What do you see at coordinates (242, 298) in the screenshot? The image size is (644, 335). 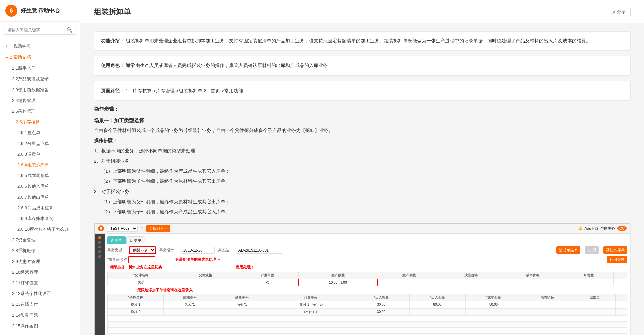 I see `th2-supply: 供货型号` at bounding box center [242, 298].